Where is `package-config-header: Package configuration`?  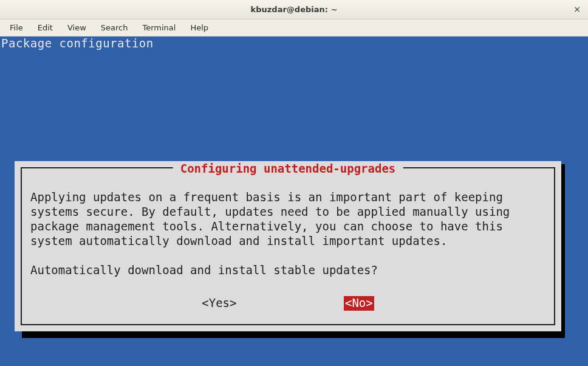 package-config-header: Package configuration is located at coordinates (294, 44).